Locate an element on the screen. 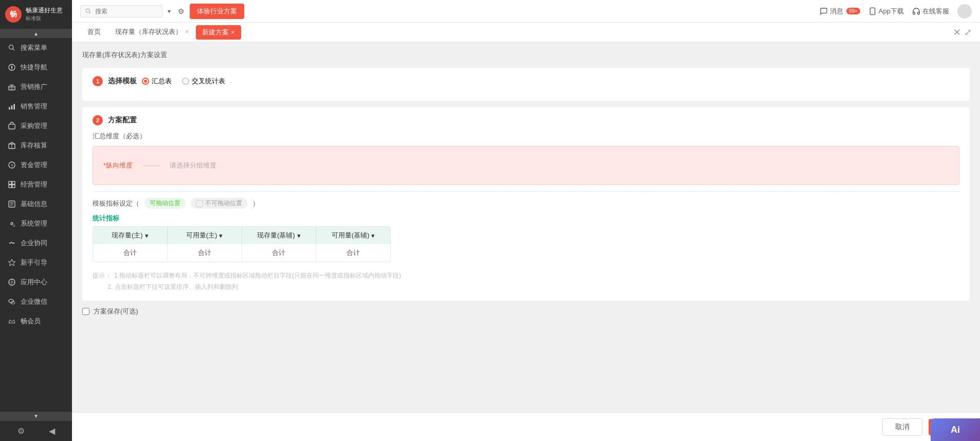  radio-dot-cross is located at coordinates (186, 81).